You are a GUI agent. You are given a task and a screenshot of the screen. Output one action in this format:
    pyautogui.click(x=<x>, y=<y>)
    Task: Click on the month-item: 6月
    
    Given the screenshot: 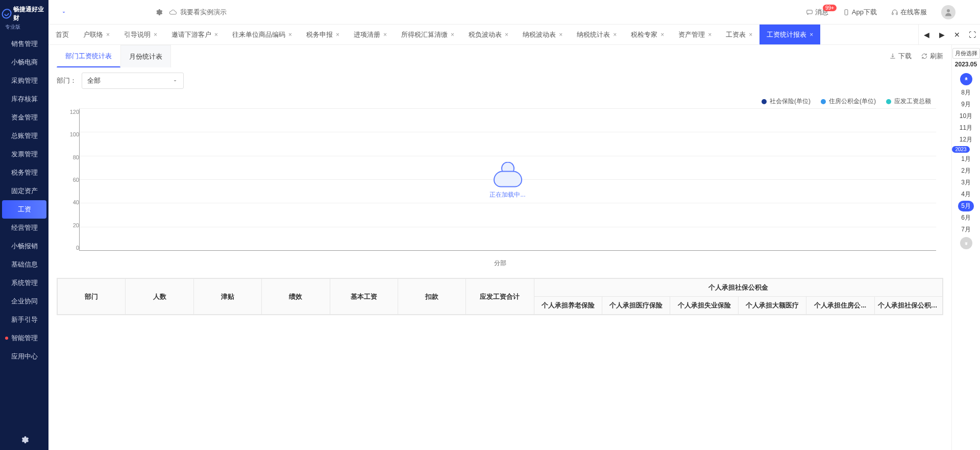 What is the action you would take?
    pyautogui.click(x=966, y=218)
    